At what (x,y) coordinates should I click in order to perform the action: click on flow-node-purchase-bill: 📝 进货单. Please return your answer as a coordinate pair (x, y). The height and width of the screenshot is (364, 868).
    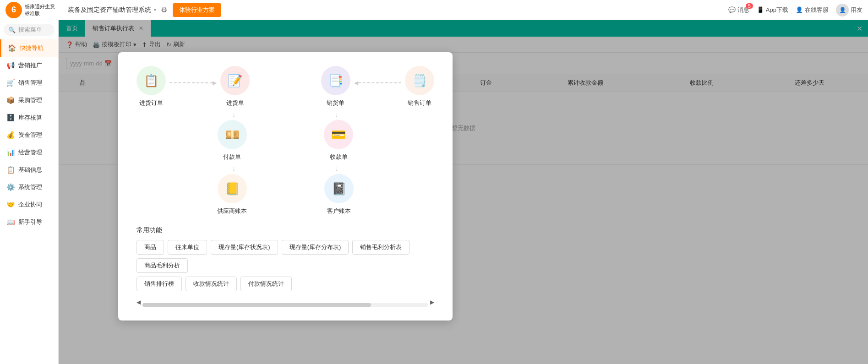
    Looking at the image, I should click on (235, 87).